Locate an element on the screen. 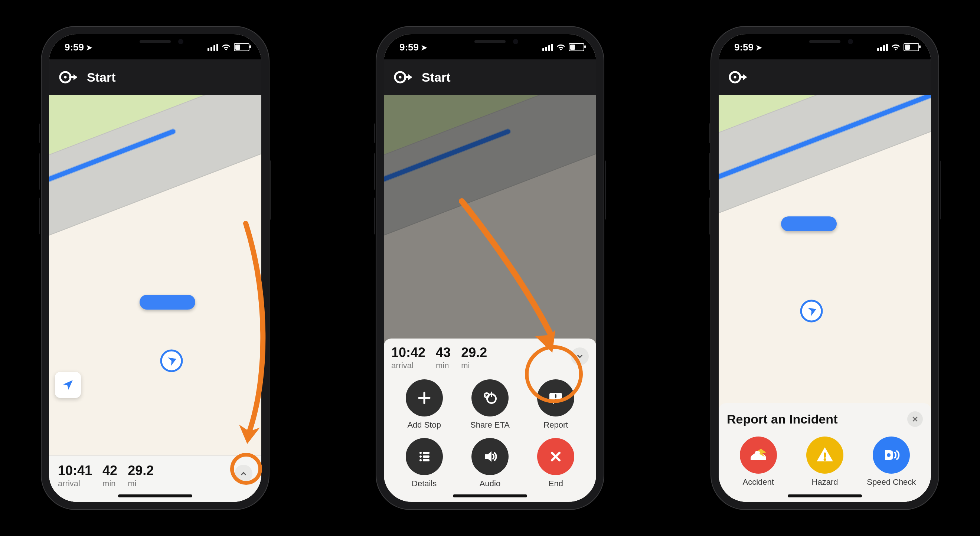  audio-button: Audio is located at coordinates (490, 463).